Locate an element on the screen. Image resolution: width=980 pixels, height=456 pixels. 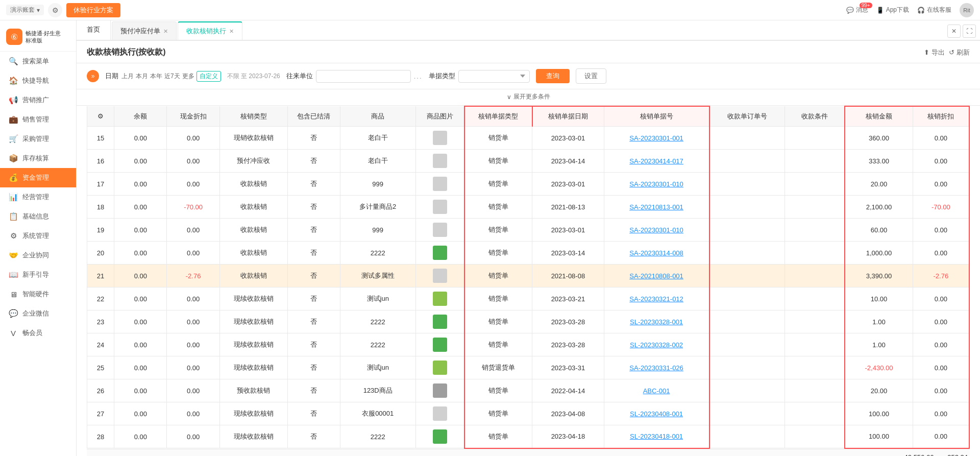
date-option-this-year: 本年 is located at coordinates (156, 77).